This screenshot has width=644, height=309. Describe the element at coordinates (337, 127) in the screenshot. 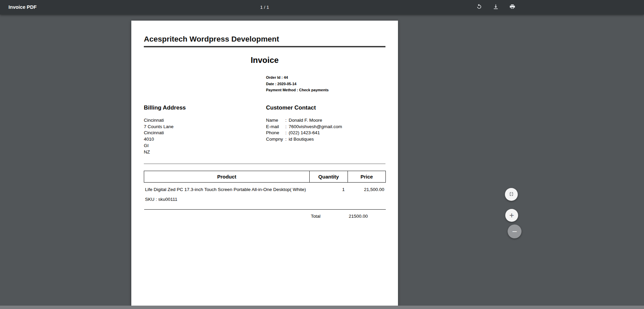

I see `contact-value: 7600vishvesh@gmail.com` at that location.